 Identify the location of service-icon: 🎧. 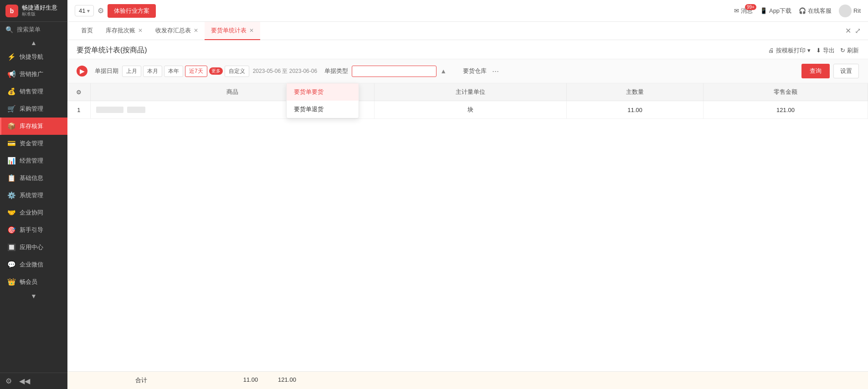
(802, 11).